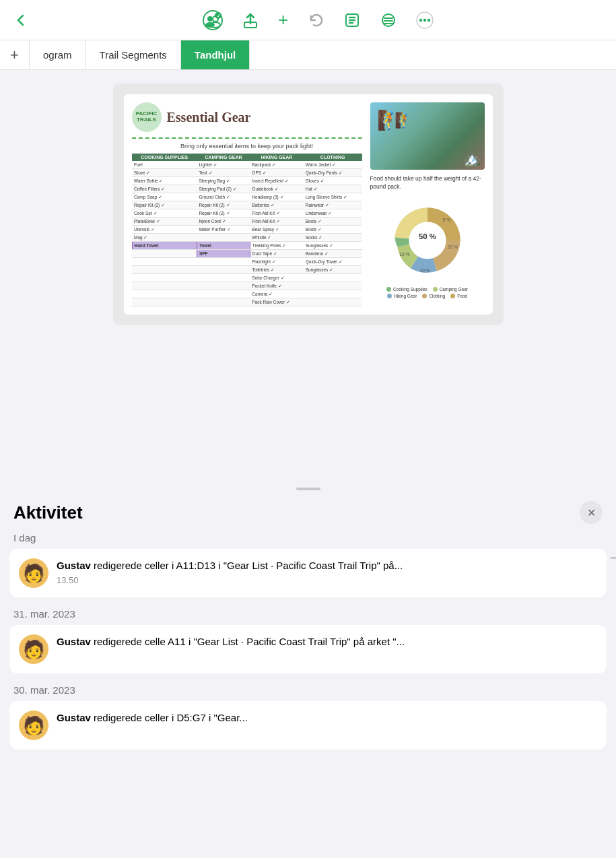 The image size is (616, 858). What do you see at coordinates (427, 292) in the screenshot?
I see `pie-legend: Cooking SuppliesCamping GearHiking GearC…` at bounding box center [427, 292].